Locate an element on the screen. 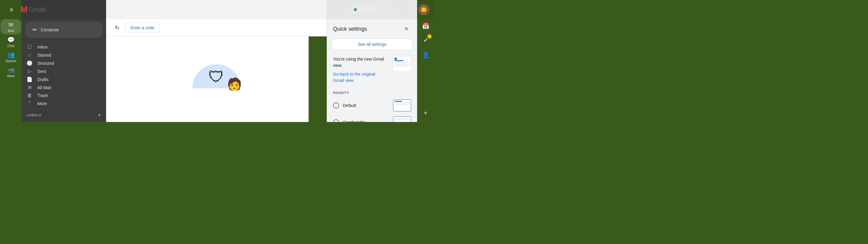 The height and width of the screenshot is (244, 868). rail-mail-label: Mail is located at coordinates (11, 31).